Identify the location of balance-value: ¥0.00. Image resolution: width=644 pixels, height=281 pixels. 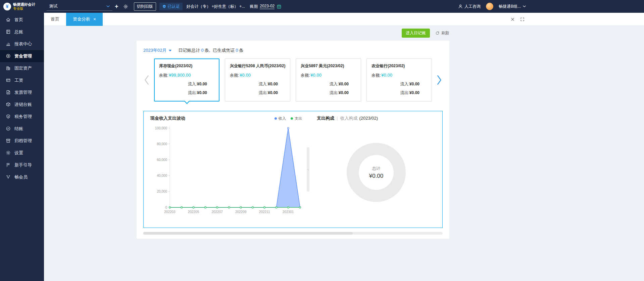
(245, 75).